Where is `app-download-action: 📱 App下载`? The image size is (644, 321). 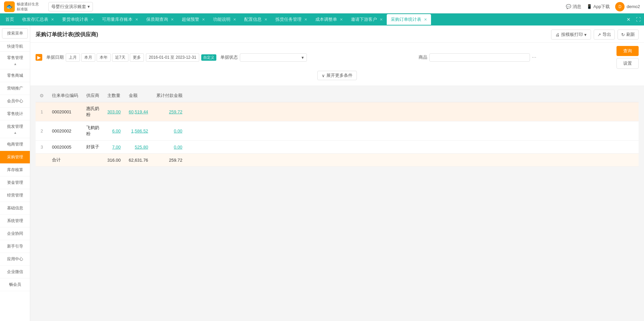
app-download-action: 📱 App下载 is located at coordinates (598, 7).